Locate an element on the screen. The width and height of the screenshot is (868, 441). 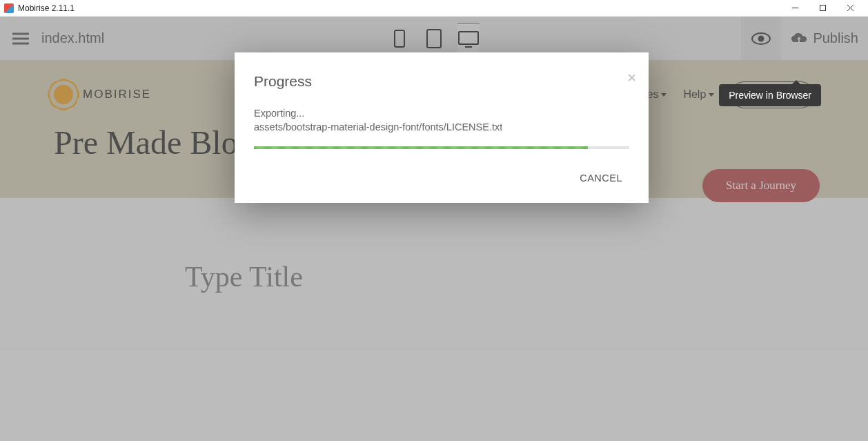
cancel-button: CANCEL is located at coordinates (601, 178).